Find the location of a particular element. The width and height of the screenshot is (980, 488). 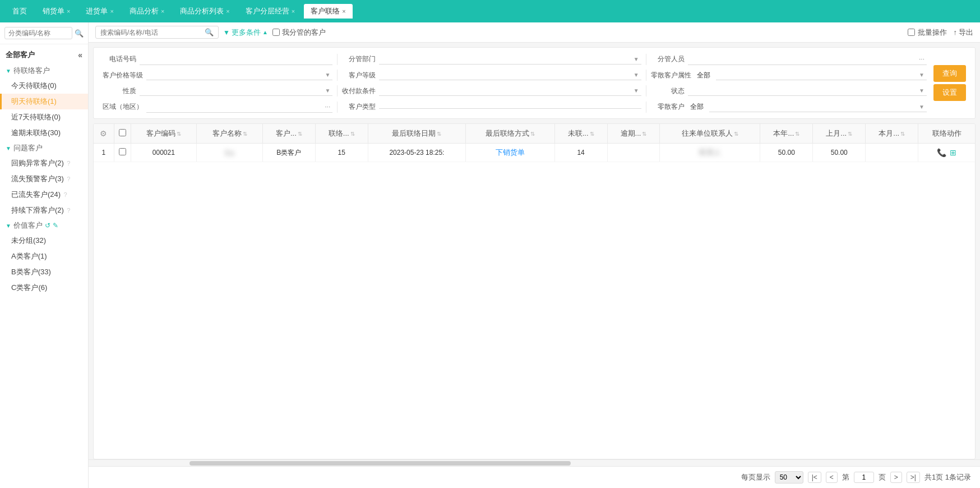

status-select: ▼ is located at coordinates (807, 91).